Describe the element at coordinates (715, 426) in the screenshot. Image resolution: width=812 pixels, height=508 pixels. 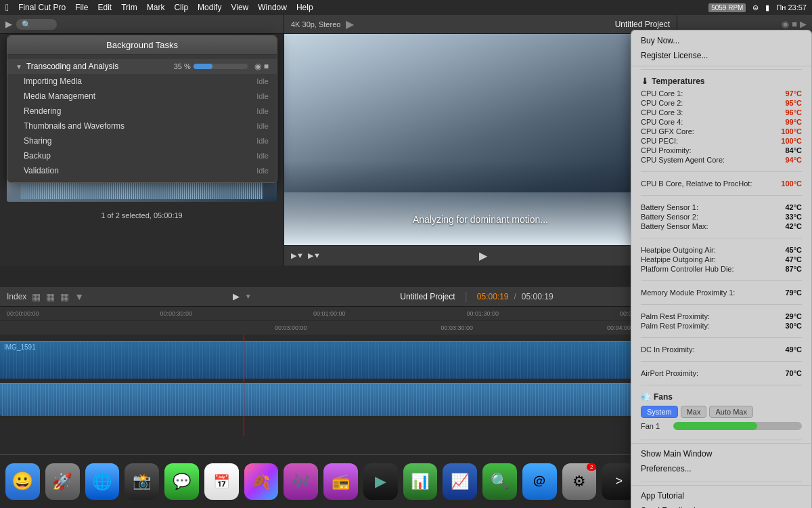
I see `fan-1-fill` at that location.